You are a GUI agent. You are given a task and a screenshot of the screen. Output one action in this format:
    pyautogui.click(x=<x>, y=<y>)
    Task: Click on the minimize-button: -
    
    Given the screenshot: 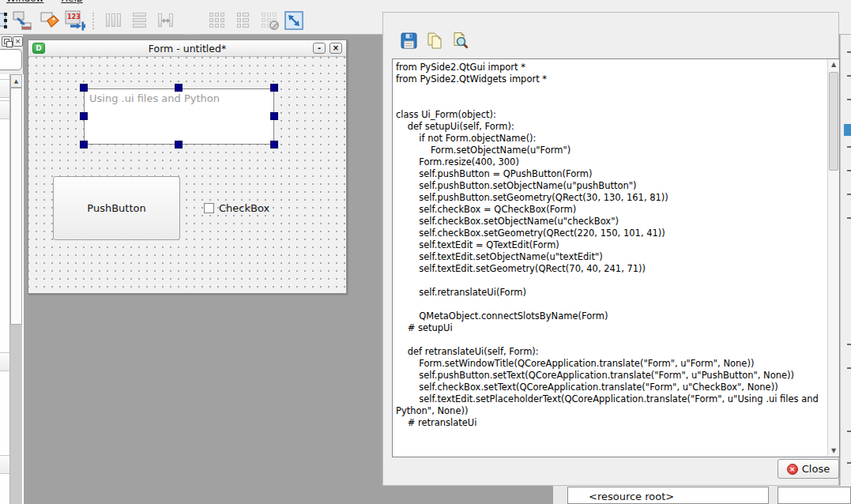 What is the action you would take?
    pyautogui.click(x=319, y=48)
    